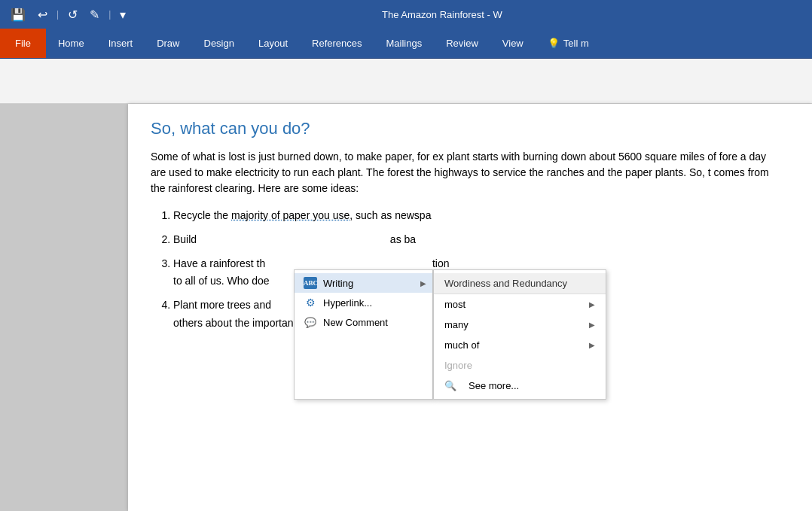  What do you see at coordinates (513, 44) in the screenshot?
I see `menu-view: View` at bounding box center [513, 44].